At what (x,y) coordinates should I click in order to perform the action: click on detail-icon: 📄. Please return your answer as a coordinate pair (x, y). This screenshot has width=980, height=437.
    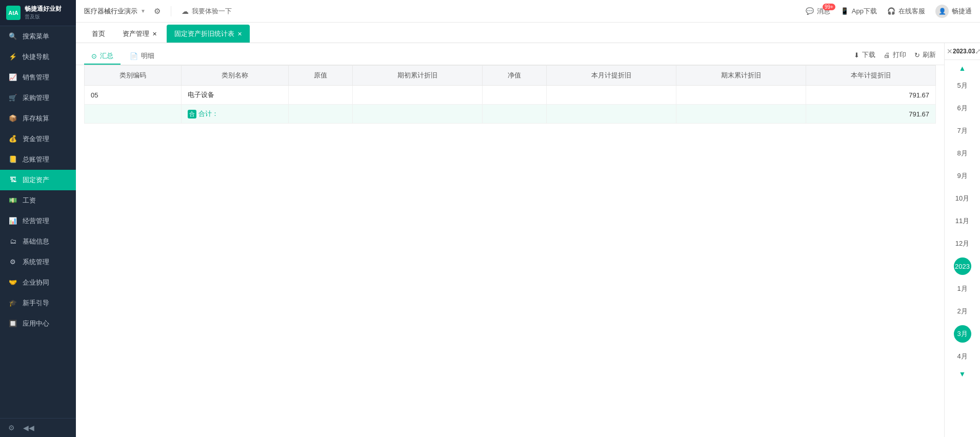
    Looking at the image, I should click on (134, 56).